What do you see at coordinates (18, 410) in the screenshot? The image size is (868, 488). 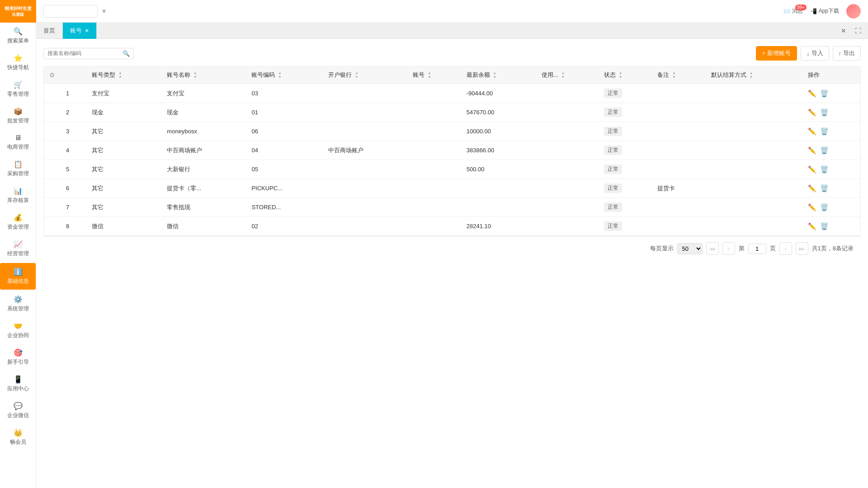 I see `sidebar-item-wechat-work: 💬 企业微信` at bounding box center [18, 410].